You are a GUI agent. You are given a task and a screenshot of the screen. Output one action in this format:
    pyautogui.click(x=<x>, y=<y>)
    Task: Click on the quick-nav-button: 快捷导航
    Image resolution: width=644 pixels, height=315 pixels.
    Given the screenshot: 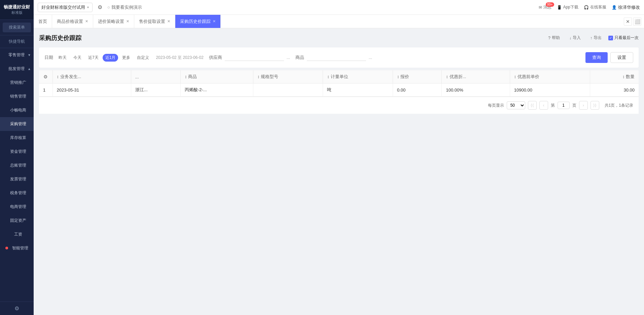 What is the action you would take?
    pyautogui.click(x=17, y=42)
    